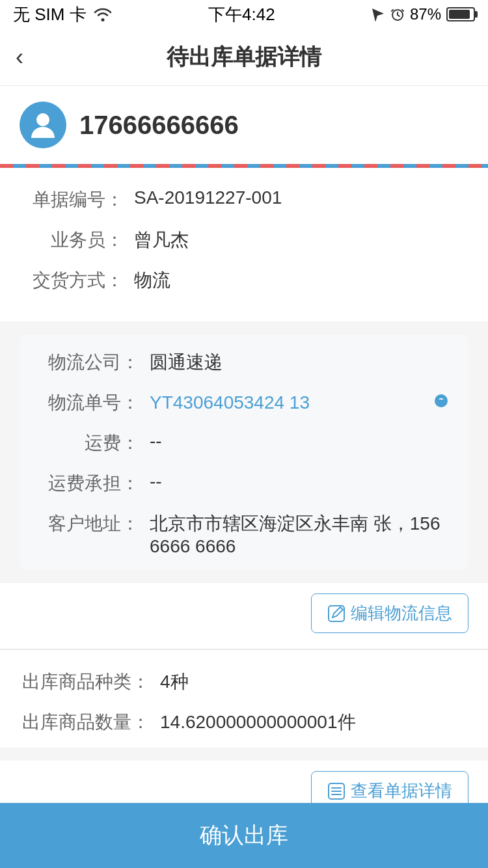 This screenshot has width=488, height=868. What do you see at coordinates (159, 125) in the screenshot?
I see `user-phone: 17666666666` at bounding box center [159, 125].